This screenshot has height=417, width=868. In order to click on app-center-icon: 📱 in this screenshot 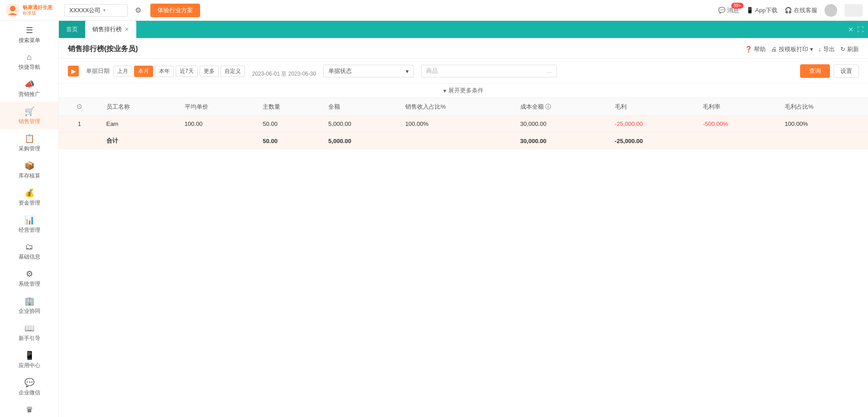, I will do `click(29, 355)`.